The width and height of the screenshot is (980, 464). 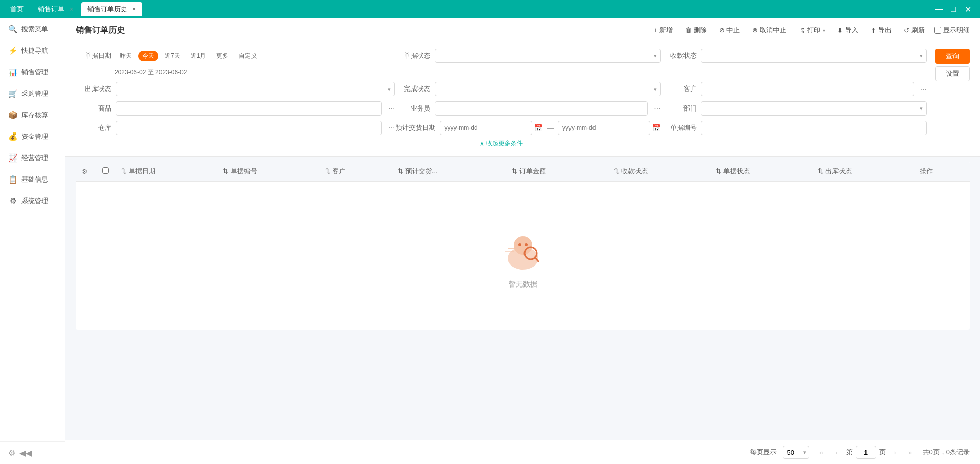 What do you see at coordinates (33, 115) in the screenshot?
I see `sidebar-item-inventory: 📦 库存核算` at bounding box center [33, 115].